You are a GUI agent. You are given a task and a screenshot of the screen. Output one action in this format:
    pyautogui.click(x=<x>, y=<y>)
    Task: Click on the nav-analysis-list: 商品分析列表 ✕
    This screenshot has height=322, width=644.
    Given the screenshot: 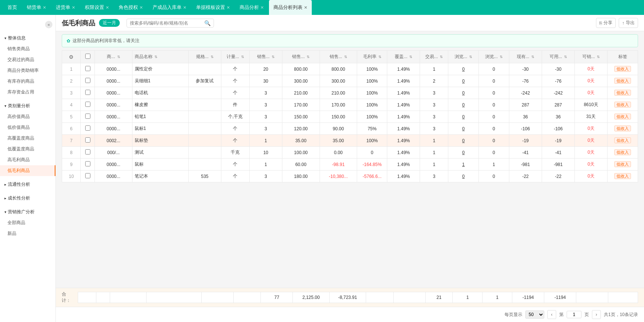 What is the action you would take?
    pyautogui.click(x=290, y=7)
    